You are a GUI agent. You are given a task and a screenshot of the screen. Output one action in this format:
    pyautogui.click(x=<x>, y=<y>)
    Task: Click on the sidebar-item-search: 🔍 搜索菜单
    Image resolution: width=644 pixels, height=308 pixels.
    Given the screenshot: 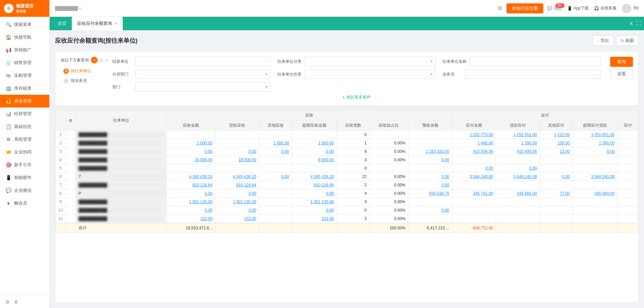 What is the action you would take?
    pyautogui.click(x=25, y=25)
    